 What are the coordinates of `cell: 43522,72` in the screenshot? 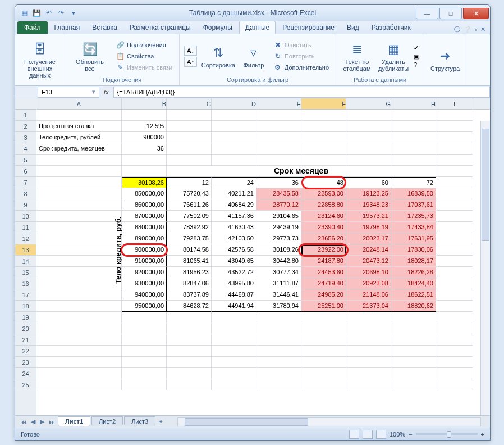 It's located at (234, 273).